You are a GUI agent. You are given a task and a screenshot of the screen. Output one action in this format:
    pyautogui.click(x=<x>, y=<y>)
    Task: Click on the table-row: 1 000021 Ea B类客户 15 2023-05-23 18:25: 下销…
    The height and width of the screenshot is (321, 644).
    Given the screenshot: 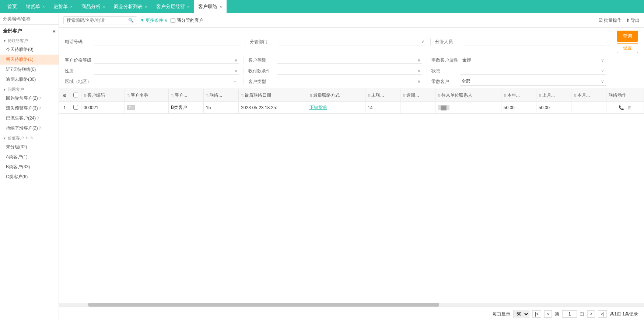 What is the action you would take?
    pyautogui.click(x=351, y=108)
    